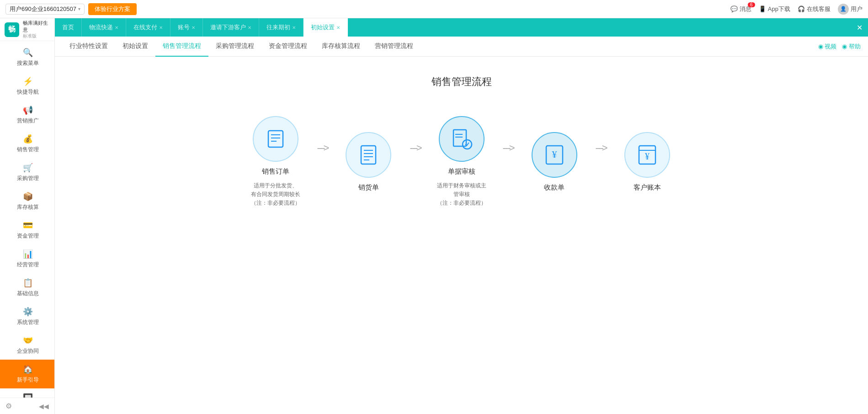 This screenshot has height=414, width=868. Describe the element at coordinates (28, 81) in the screenshot. I see `quicknav-icon: ⚡` at that location.